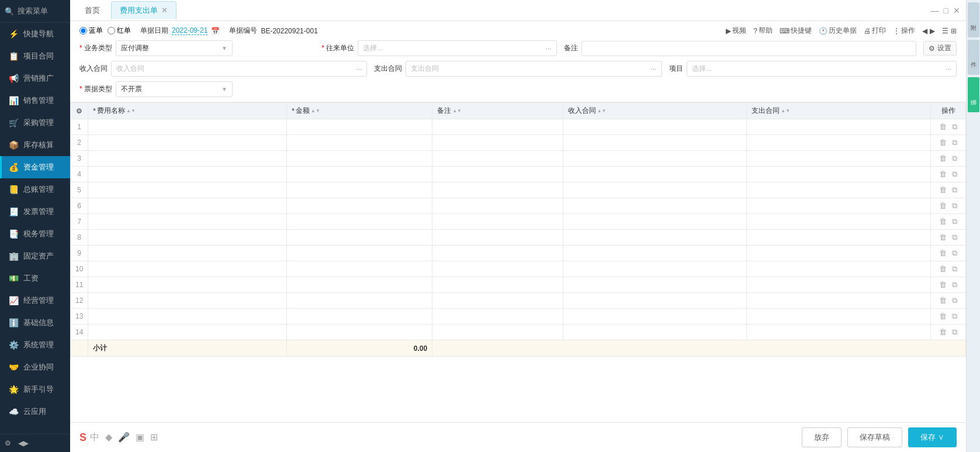 The height and width of the screenshot is (452, 980). Describe the element at coordinates (35, 145) in the screenshot. I see `sidebar-item-inventory: 📦库存核算` at that location.